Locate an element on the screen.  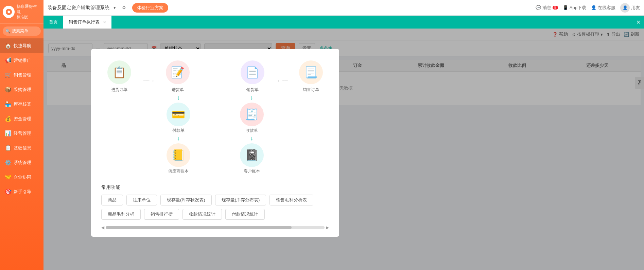
sidebar-item-purchase: 📦 采购管理 is located at coordinates (22, 90).